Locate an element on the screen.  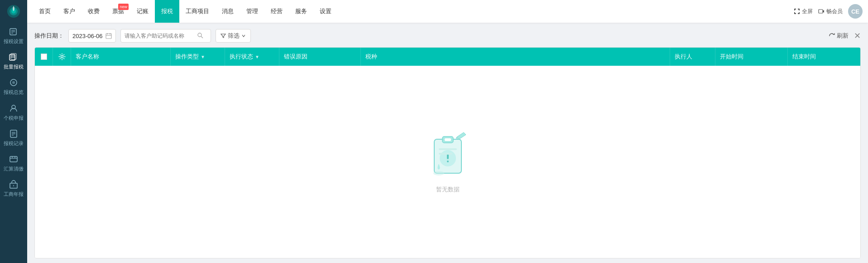
th-end-time: 结束时间 is located at coordinates (824, 57).